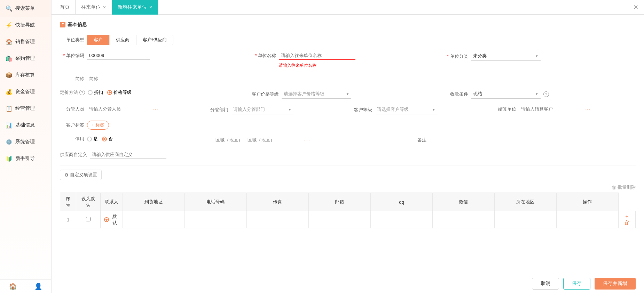 The width and height of the screenshot is (644, 293). Describe the element at coordinates (9, 25) in the screenshot. I see `quick-nav-icon: ⚡` at that location.